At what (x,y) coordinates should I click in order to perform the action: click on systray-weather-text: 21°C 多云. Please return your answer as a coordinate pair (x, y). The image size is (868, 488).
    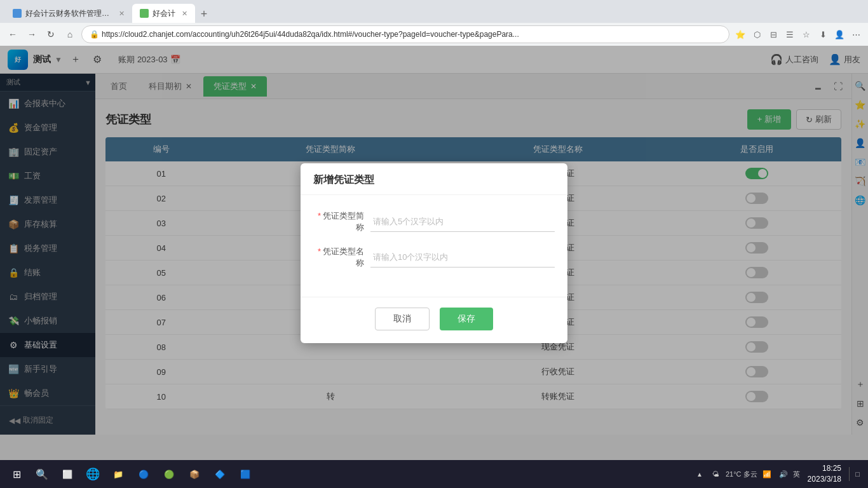
    Looking at the image, I should click on (742, 474).